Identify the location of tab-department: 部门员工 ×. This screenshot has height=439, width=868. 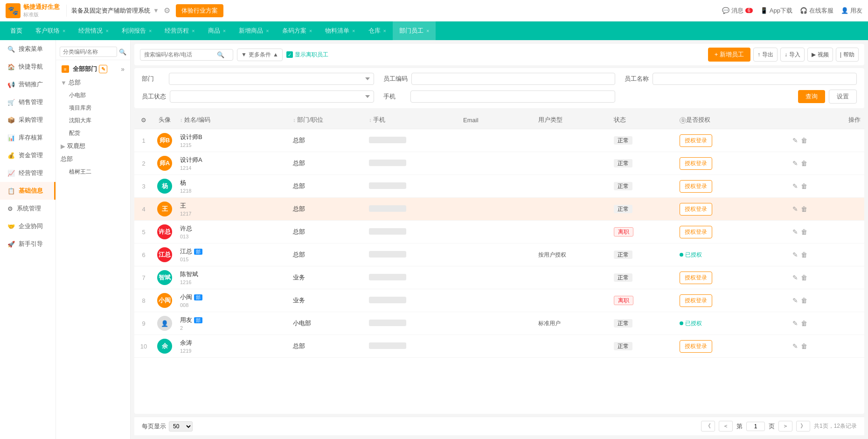
(414, 31).